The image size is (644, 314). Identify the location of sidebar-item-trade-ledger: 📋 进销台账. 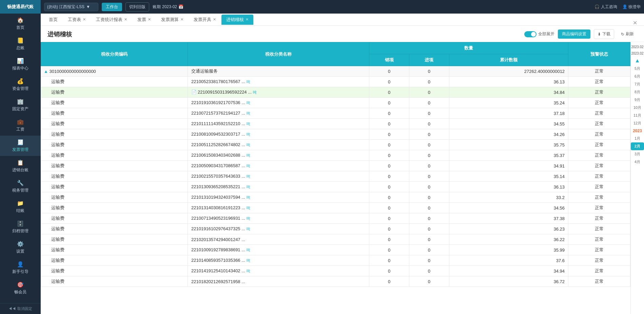
(20, 166).